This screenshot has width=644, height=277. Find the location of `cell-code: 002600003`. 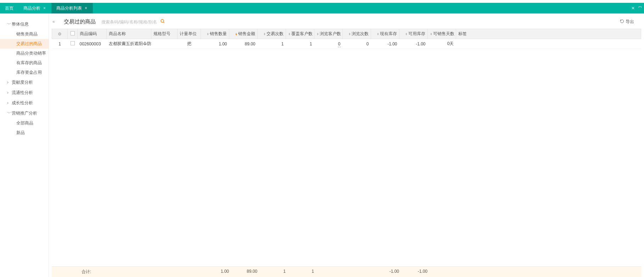

cell-code: 002600003 is located at coordinates (92, 44).